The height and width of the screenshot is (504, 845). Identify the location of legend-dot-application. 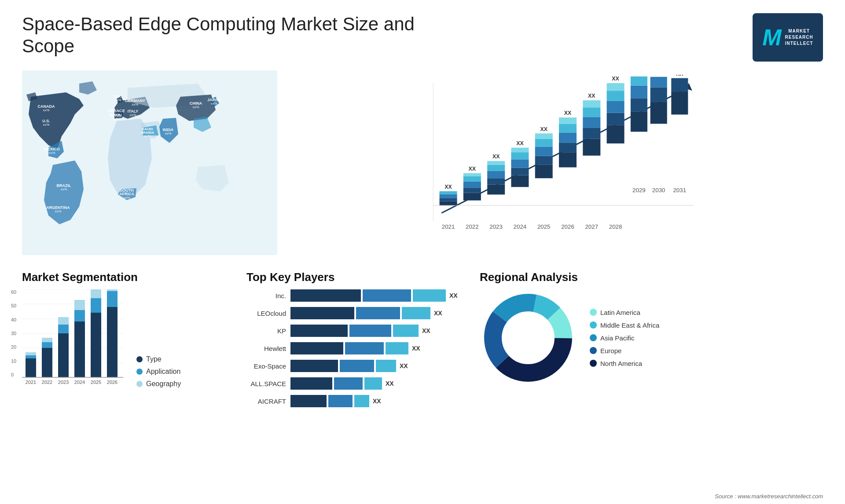
(140, 372).